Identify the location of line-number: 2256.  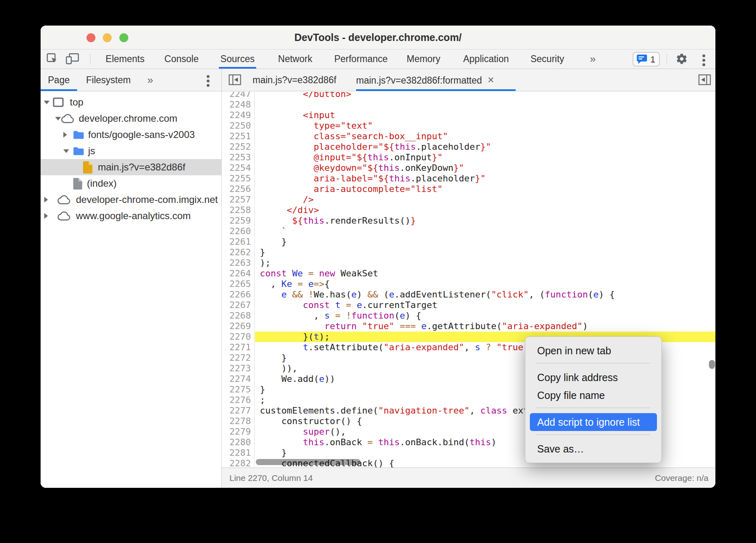
(238, 189).